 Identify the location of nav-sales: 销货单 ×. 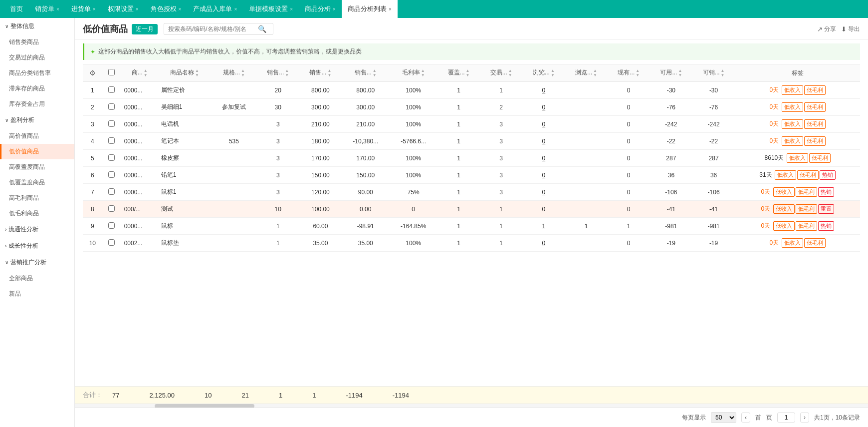
(47, 9).